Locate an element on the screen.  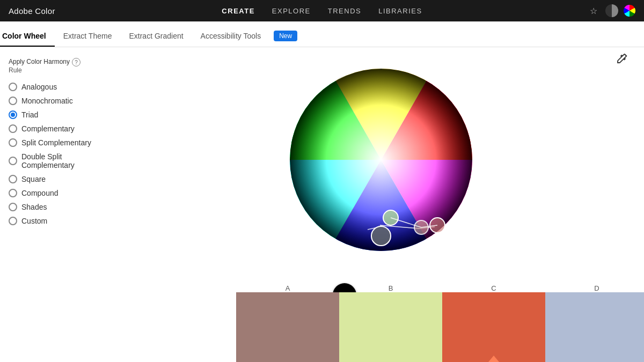
option-analogous: Analogous is located at coordinates (59, 87).